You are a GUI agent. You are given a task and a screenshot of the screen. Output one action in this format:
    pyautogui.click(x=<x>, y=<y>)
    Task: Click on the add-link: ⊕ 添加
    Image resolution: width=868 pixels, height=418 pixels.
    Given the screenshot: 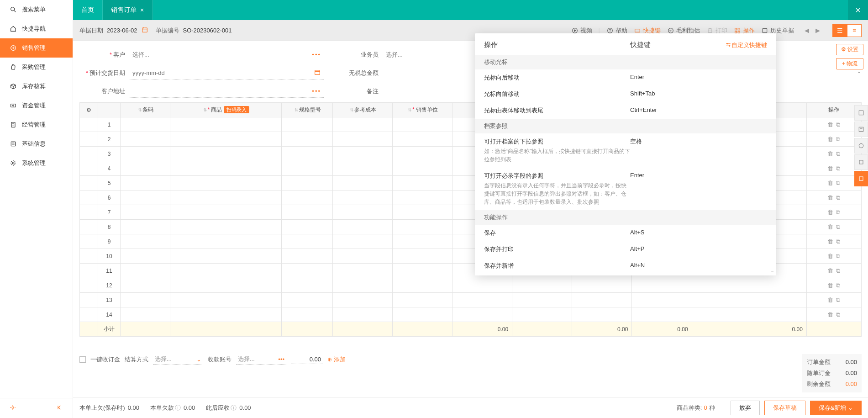 What is the action you would take?
    pyautogui.click(x=337, y=360)
    